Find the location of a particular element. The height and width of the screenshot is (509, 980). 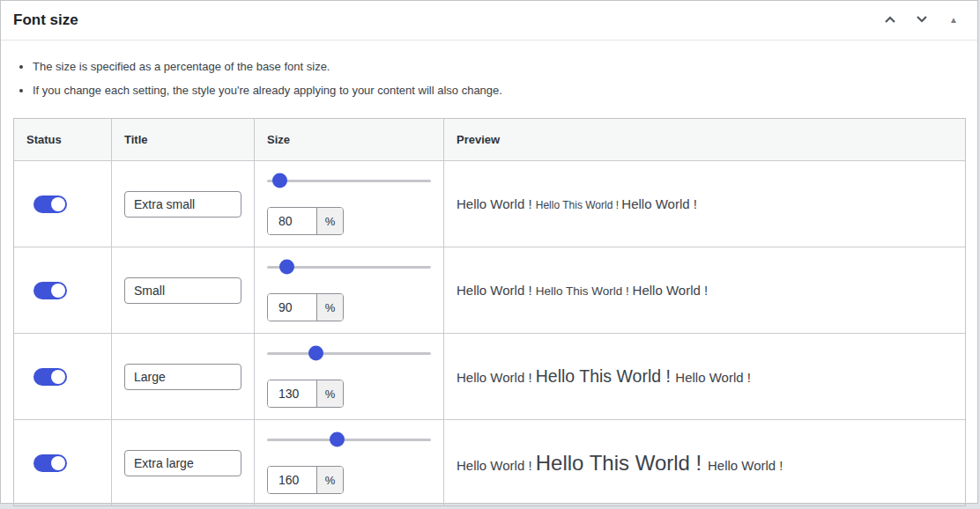

column-header-title: Title is located at coordinates (183, 139).